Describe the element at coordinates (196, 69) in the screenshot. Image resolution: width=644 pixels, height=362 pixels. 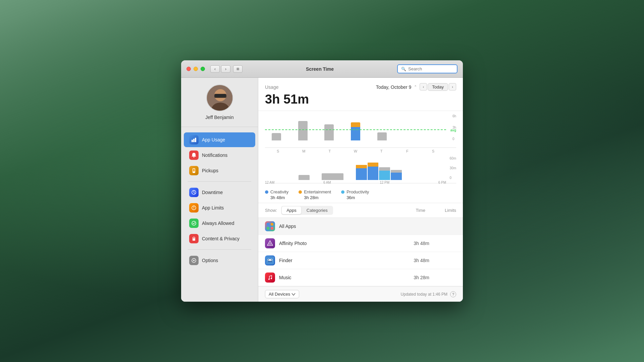
I see `traffic-lights` at that location.